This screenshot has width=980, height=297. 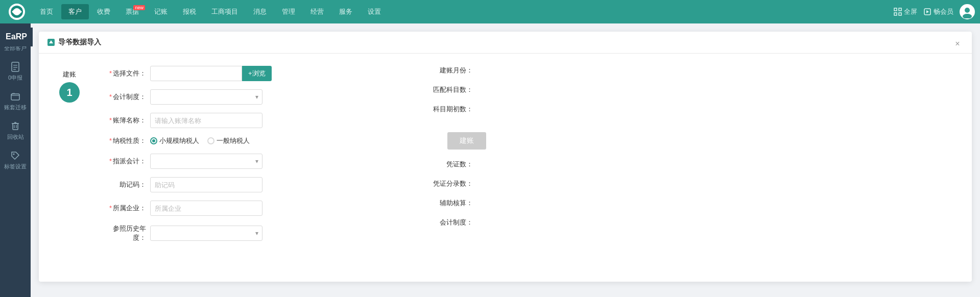 I want to click on member-label: 畅会员, so click(x=944, y=12).